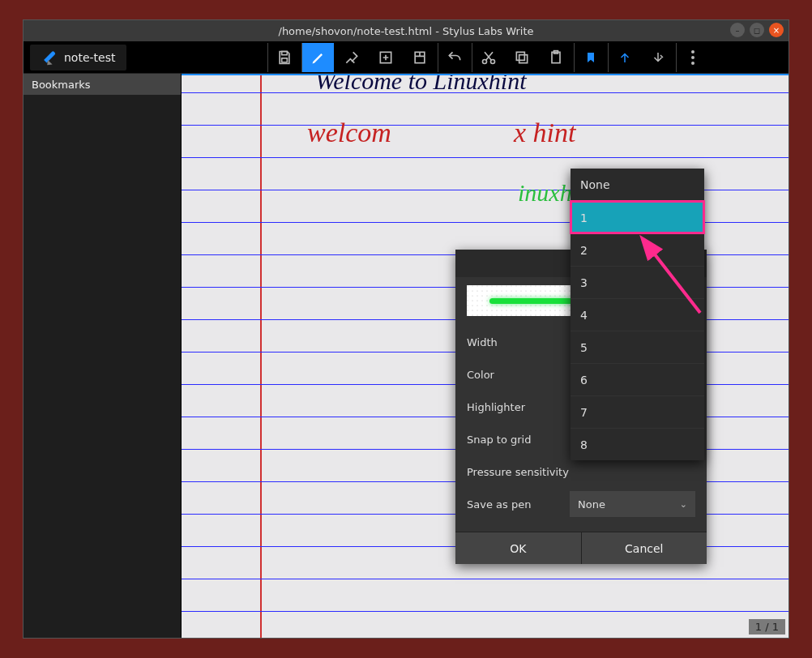 The height and width of the screenshot is (658, 812). I want to click on save-button, so click(284, 58).